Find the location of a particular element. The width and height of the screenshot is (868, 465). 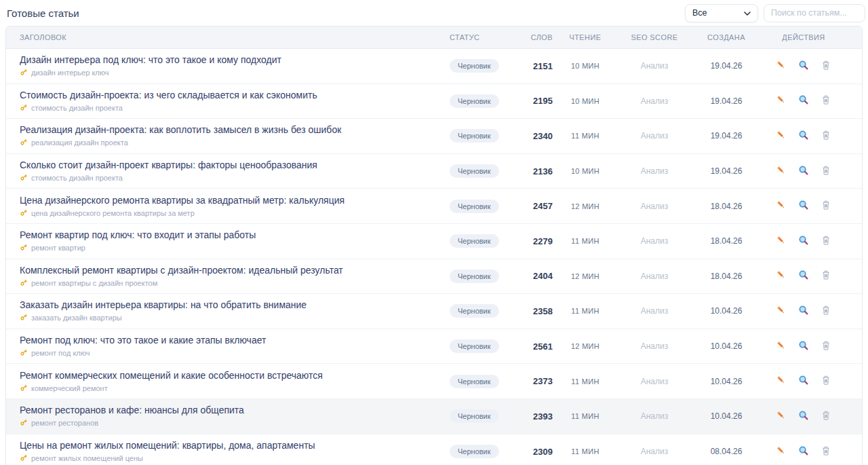

filter-select: Все is located at coordinates (722, 14).